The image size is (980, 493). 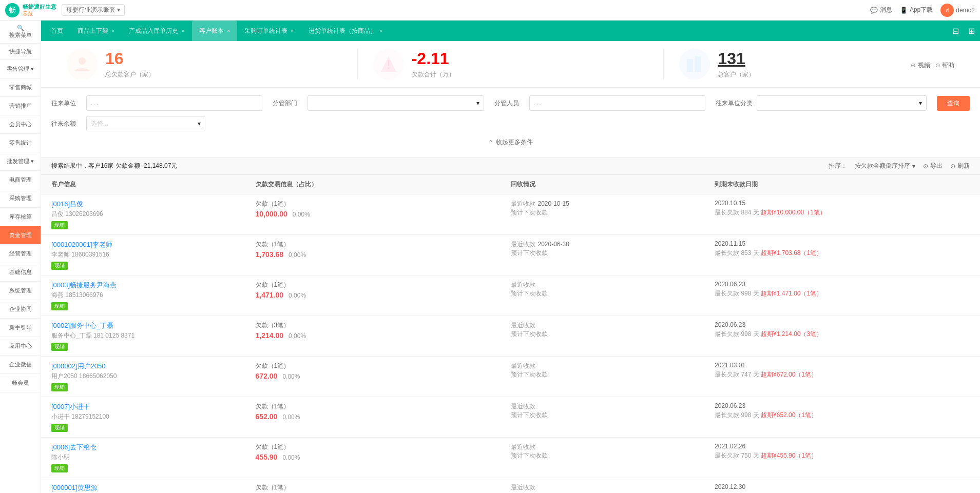 I want to click on brand-sub: 示范, so click(x=40, y=13).